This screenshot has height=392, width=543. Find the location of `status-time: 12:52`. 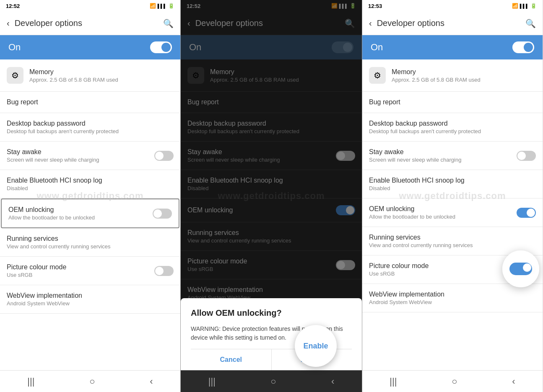

status-time: 12:52 is located at coordinates (13, 6).